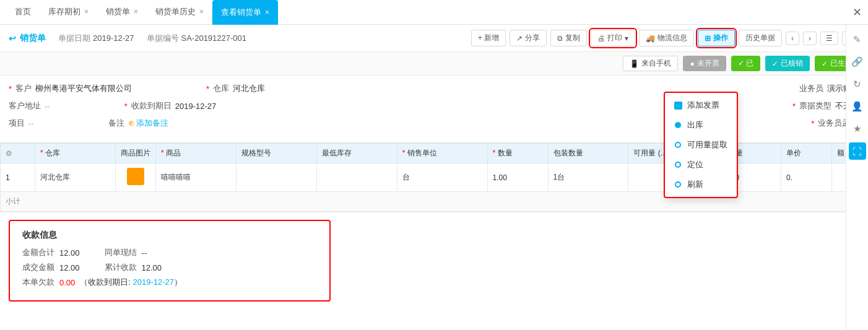 This screenshot has height=330, width=868. I want to click on logistics-button: 🚚 物流信息, so click(666, 38).